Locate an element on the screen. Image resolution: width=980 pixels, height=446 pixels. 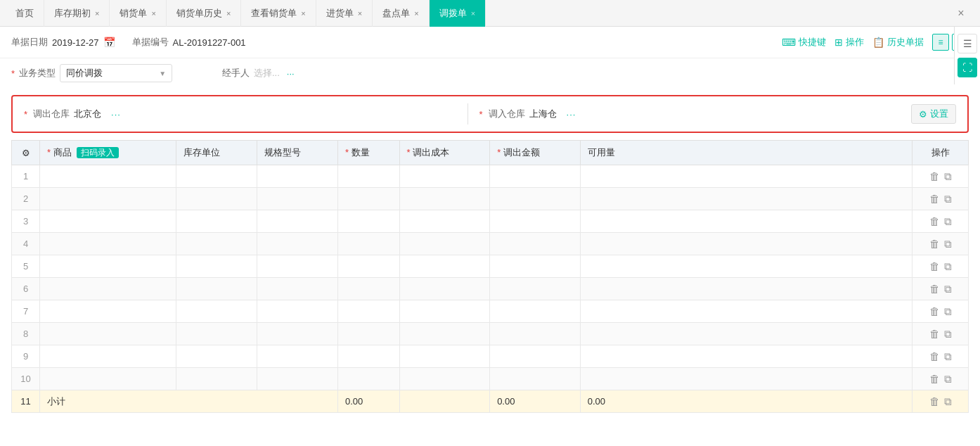
settings-button: ⚙ 设置 is located at coordinates (934, 114).